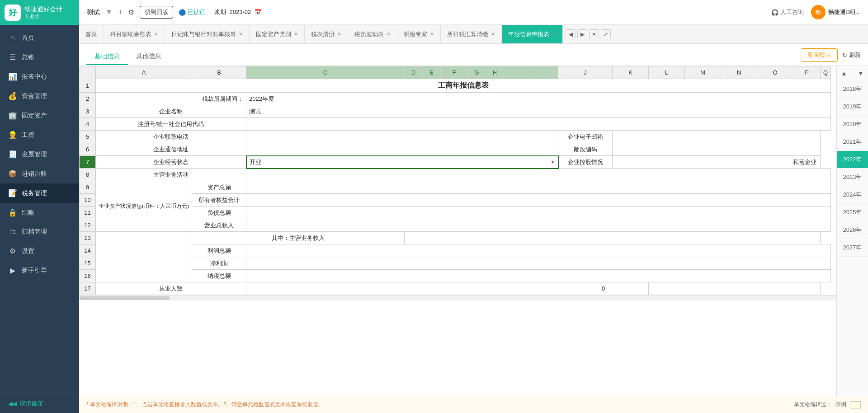 This screenshot has height=413, width=868. I want to click on topbar-dropdown-arrow: ▼, so click(109, 12).